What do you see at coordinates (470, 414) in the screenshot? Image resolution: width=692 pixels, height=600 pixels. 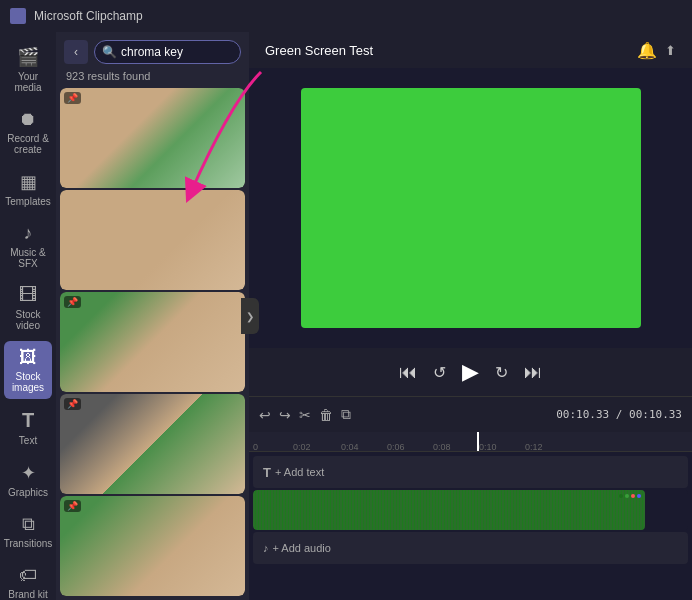 I see `timeline-toolbar: ↩ ↪ ✂ 🗑 ⧉ 00:10.33 / 00:10.33` at bounding box center [470, 414].